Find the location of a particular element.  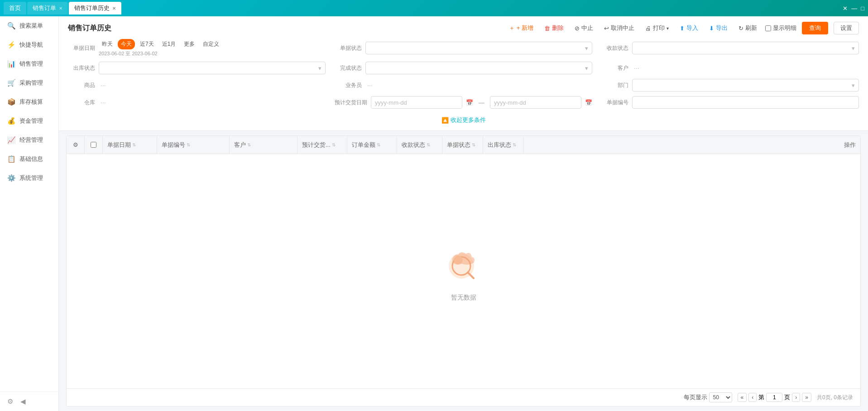

tab-sales-order-history-close: ✕ is located at coordinates (114, 8).